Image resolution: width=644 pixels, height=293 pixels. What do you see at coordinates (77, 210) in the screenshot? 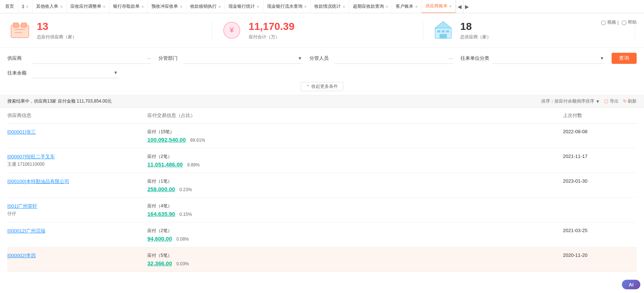
I see `supplier-cell-4: [001]广州荣轩 仔仔` at bounding box center [77, 210].